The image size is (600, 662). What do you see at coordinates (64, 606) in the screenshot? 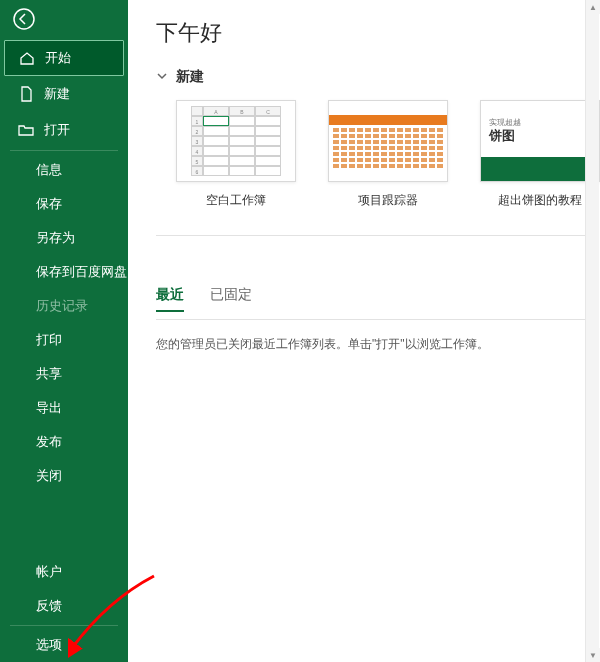
I see `sidebar-item-feedback: 反馈` at bounding box center [64, 606].